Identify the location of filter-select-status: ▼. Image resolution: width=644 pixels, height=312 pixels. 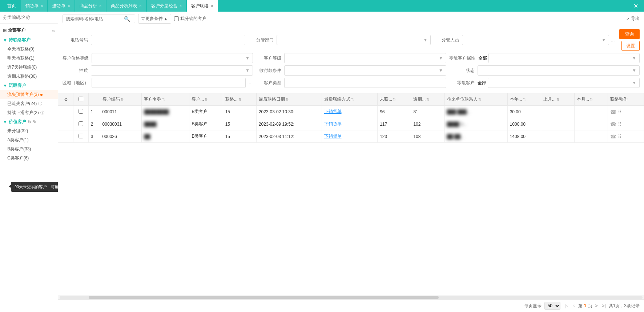
(559, 70).